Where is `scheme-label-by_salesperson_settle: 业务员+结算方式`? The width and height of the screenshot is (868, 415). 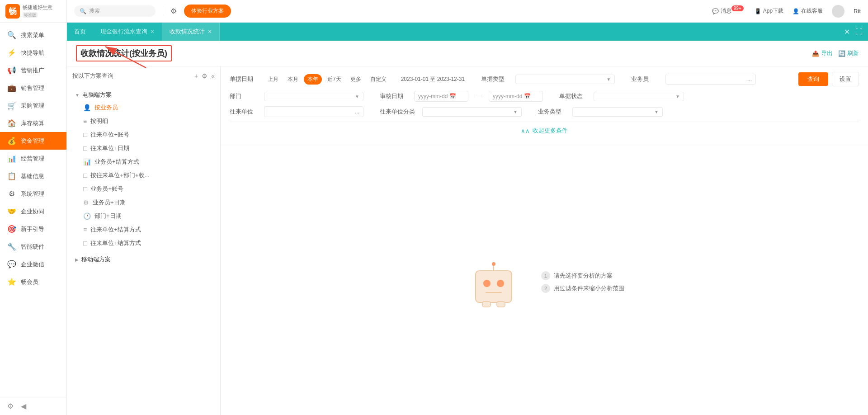 scheme-label-by_salesperson_settle: 业务员+结算方式 is located at coordinates (117, 162).